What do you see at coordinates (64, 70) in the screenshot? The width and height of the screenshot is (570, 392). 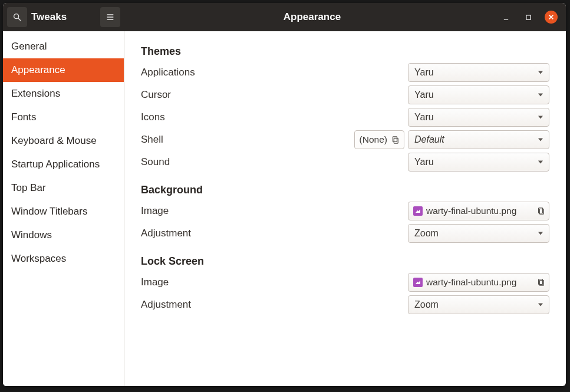 I see `sidebar-item-appearance: Appearance` at bounding box center [64, 70].